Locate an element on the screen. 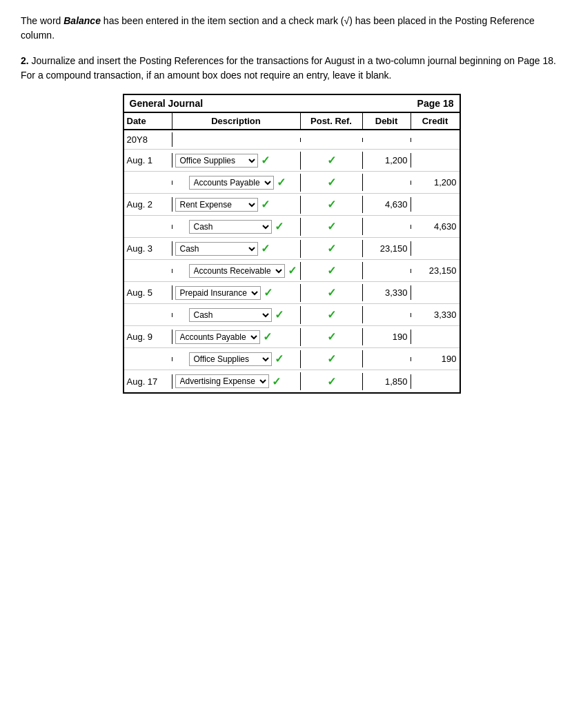 Image resolution: width=583 pixels, height=728 pixels. postref-check-6: ✓ is located at coordinates (331, 270).